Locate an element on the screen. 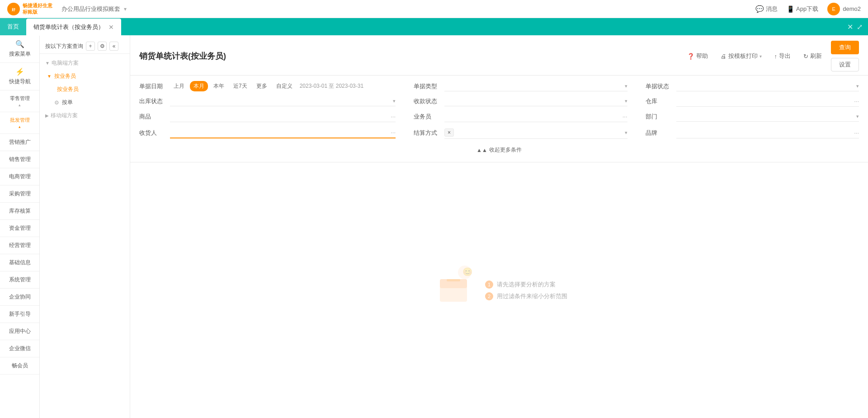 This screenshot has width=868, height=418. doc-status-control: ▾ is located at coordinates (768, 86).